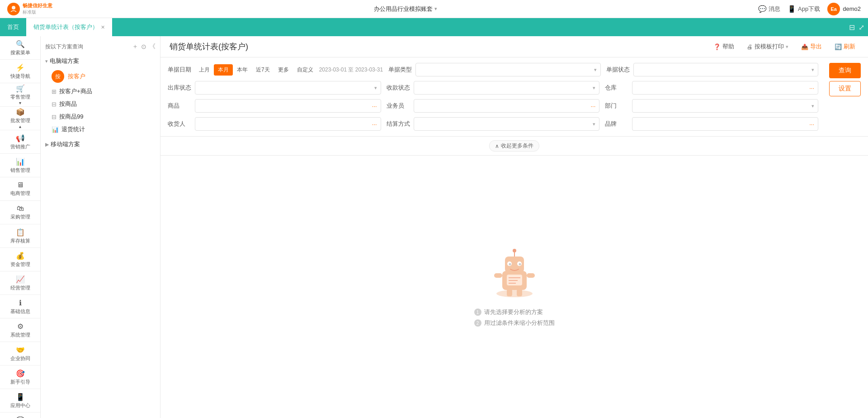  What do you see at coordinates (20, 213) in the screenshot?
I see `sidebar-item-purchase: 🛍 采购管理` at bounding box center [20, 213].